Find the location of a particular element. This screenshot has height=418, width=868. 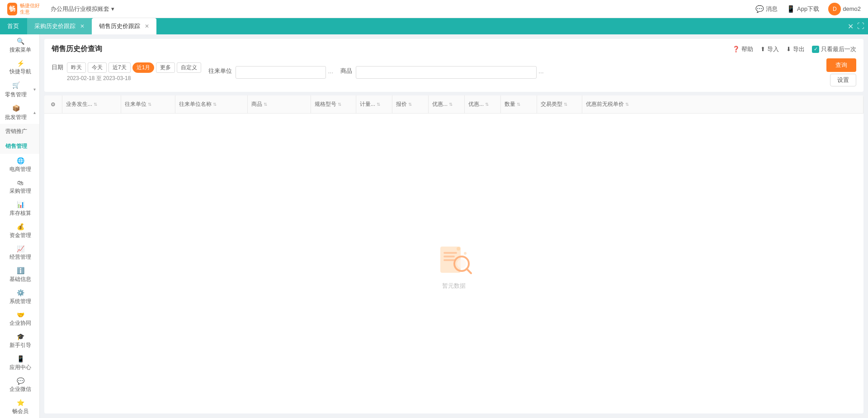

help-action: ❓ 帮助 is located at coordinates (743, 49).